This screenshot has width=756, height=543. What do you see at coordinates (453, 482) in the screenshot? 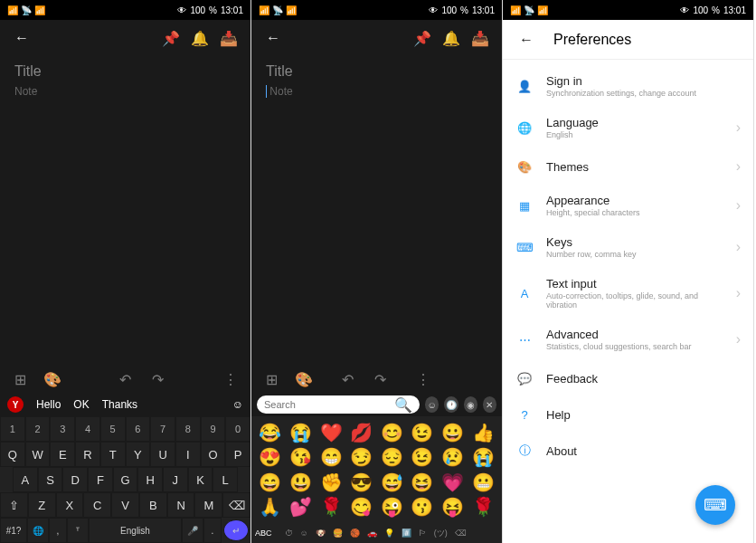
I see `emoji-cell: 💗` at bounding box center [453, 482].